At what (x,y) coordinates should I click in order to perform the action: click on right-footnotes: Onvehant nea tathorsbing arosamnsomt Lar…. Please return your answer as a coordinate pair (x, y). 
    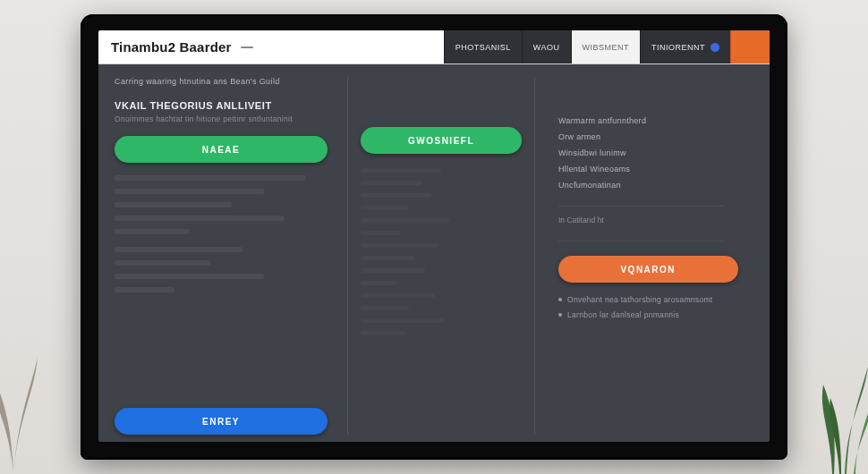
    Looking at the image, I should click on (656, 308).